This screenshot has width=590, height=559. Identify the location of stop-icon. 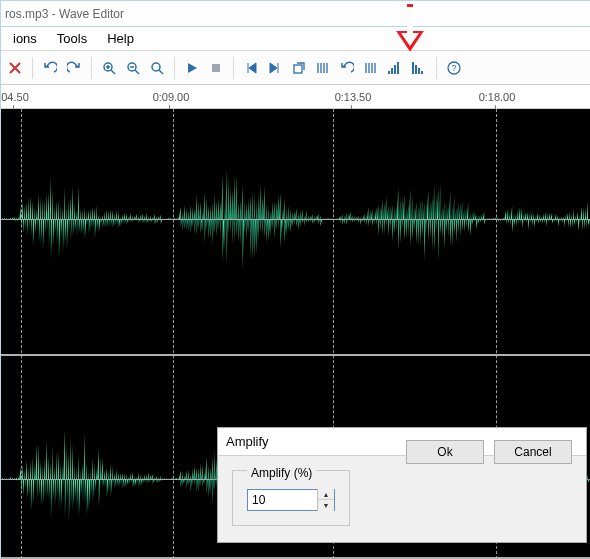
(216, 68).